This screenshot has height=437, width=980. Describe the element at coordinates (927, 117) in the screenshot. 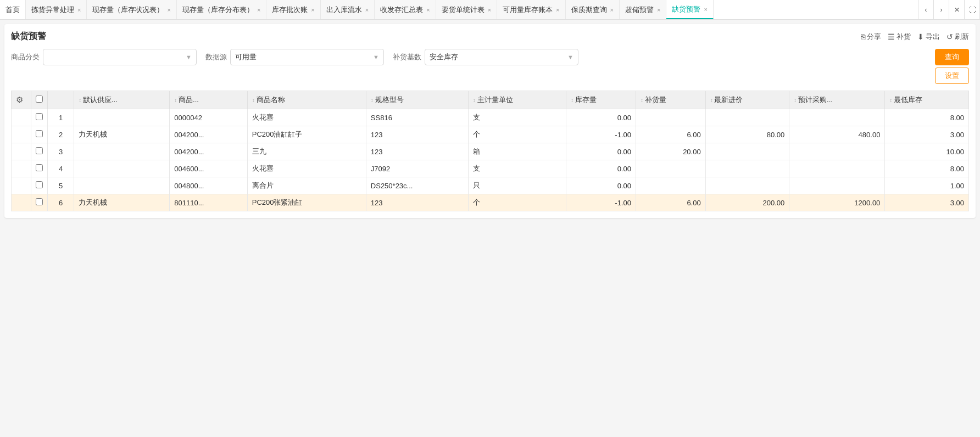

I see `row-min-stock: 8.00` at that location.